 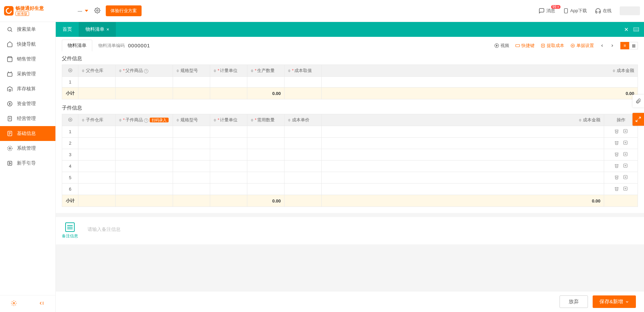 What do you see at coordinates (192, 120) in the screenshot?
I see `col-child-spec: 规格型号` at bounding box center [192, 120].